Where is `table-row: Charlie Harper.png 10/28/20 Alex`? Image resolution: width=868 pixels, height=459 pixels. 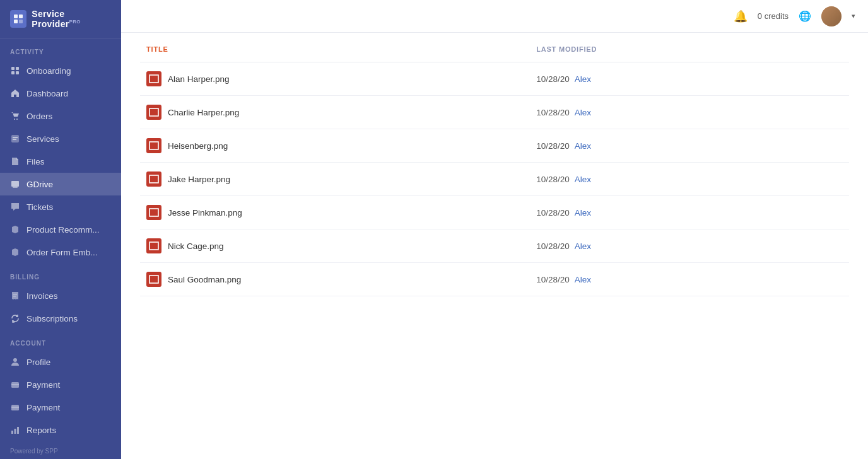
table-row: Charlie Harper.png 10/28/20 Alex is located at coordinates (495, 112).